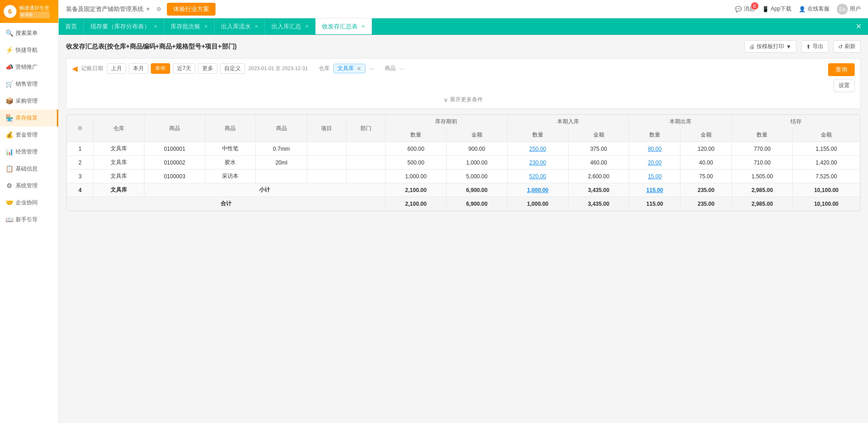 The width and height of the screenshot is (868, 423). Describe the element at coordinates (463, 47) in the screenshot. I see `page-title-bar: 收发存汇总表(按仓库+商品编码+商品+规格型号+项目+部门) 🖨 按模板打印 ▼…` at that location.